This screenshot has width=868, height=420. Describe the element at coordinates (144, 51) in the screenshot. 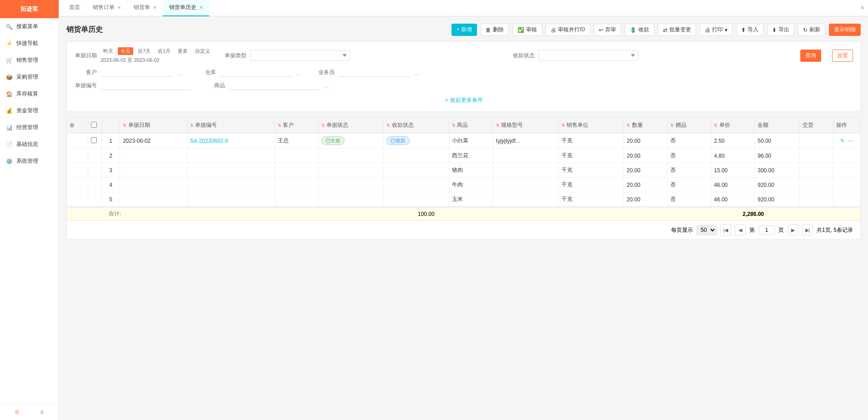

I see `date-tab-7days: 近7天` at that location.